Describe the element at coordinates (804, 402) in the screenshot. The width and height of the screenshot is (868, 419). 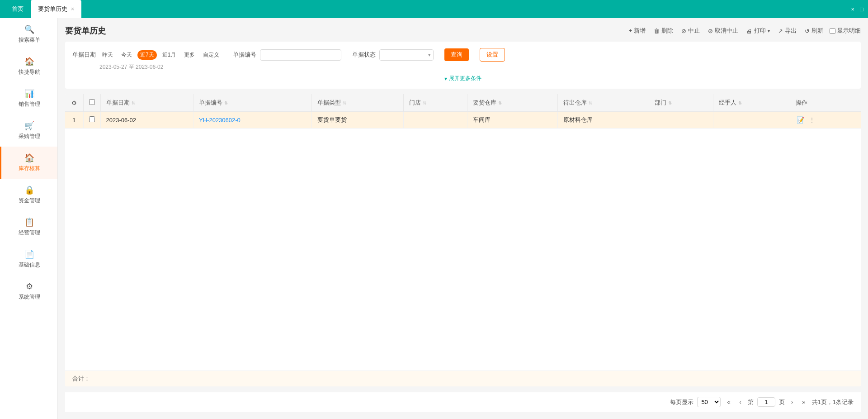
I see `last-page-btn: »` at that location.